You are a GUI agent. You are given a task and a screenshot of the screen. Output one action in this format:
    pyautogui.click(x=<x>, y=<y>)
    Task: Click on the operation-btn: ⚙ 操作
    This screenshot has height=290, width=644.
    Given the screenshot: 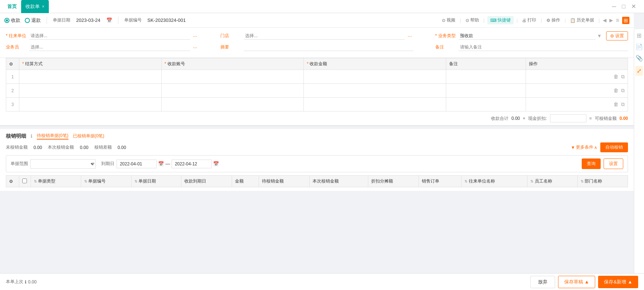 What is the action you would take?
    pyautogui.click(x=553, y=20)
    